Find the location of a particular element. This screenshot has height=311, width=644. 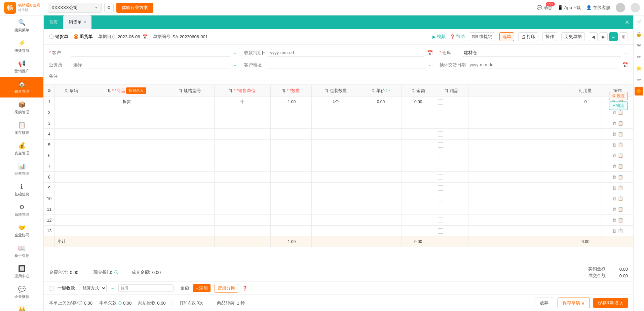

company-selector: XXXXXX公司 ▼ is located at coordinates (75, 8).